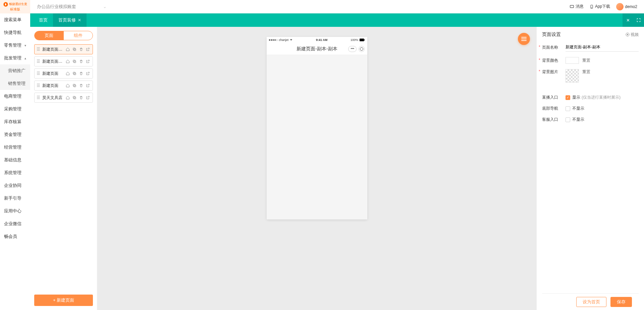 Image resolution: width=644 pixels, height=310 pixels. What do you see at coordinates (577, 7) in the screenshot?
I see `messages-button: 消息` at bounding box center [577, 7].